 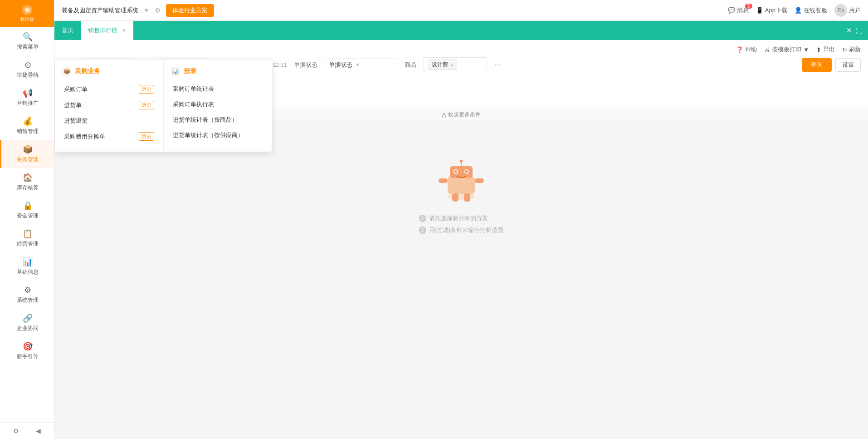 I want to click on dropdown-item-report-stock-in-by-supplier: 进货单统计表（按供应商）, so click(x=218, y=135).